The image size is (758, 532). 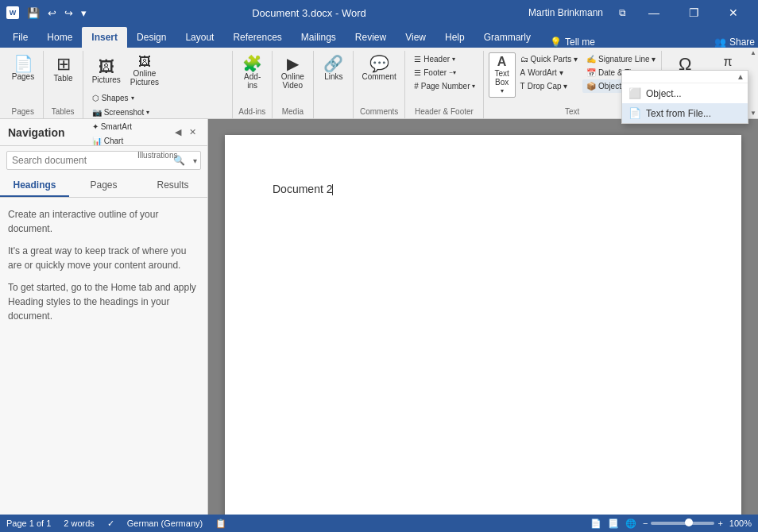 I want to click on tab-insert: Insert, so click(x=105, y=37).